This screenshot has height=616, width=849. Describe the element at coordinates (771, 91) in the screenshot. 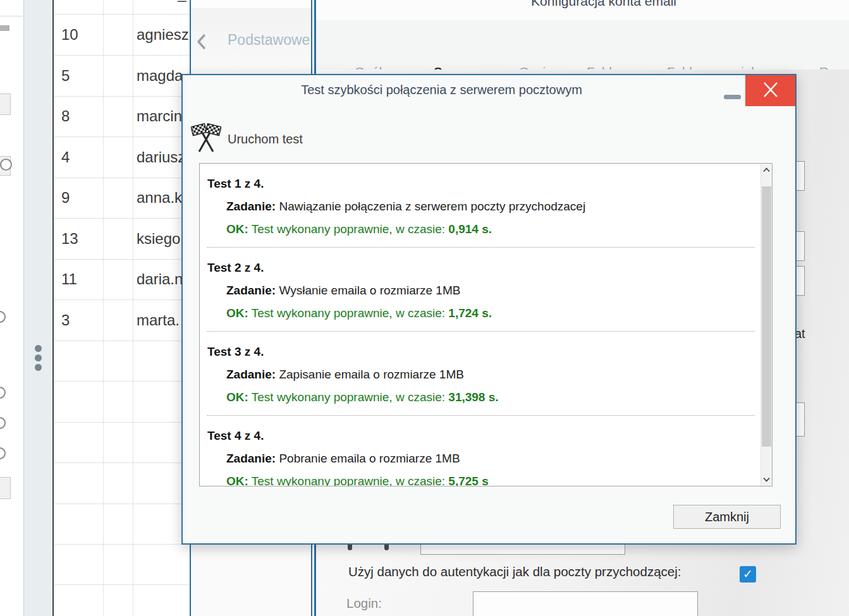

I see `close-icon` at that location.